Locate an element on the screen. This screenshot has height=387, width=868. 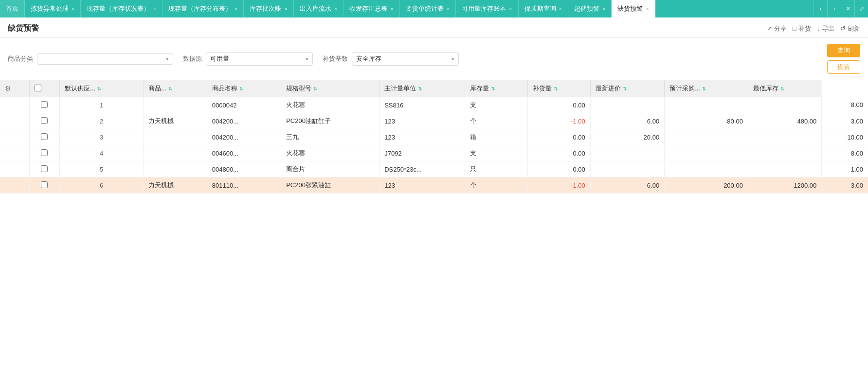
row-min-stock: 1.00 is located at coordinates (845, 169).